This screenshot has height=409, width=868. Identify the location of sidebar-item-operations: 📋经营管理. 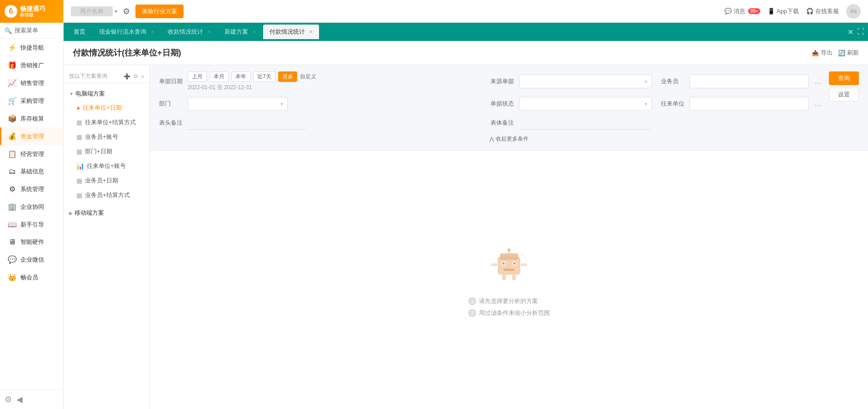
(32, 154).